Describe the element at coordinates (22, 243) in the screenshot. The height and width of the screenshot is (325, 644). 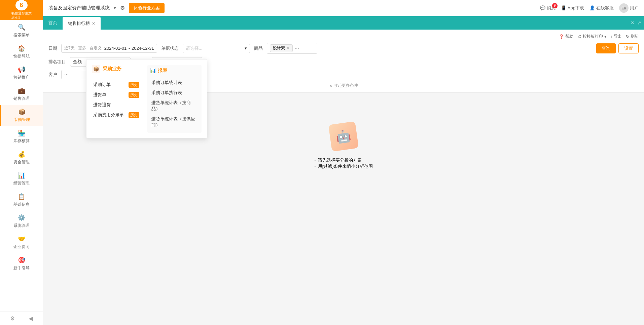
I see `sidebar-item-cooperation: 🤝 企业协同` at that location.